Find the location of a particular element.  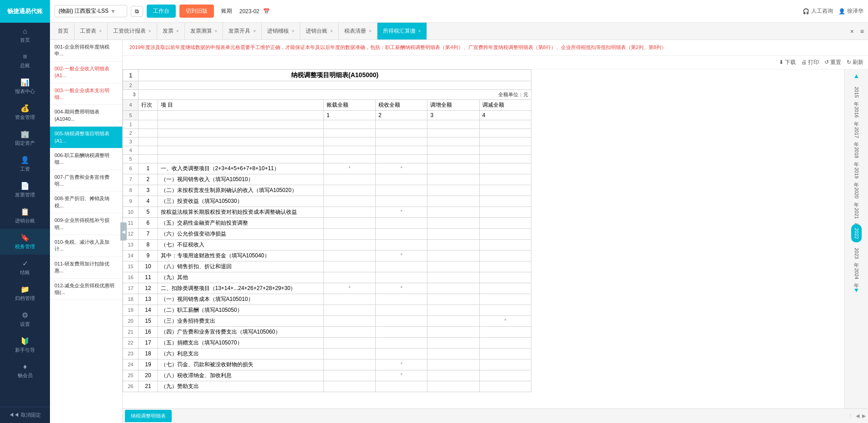

sidebar-item-home: ⌂ 首页 is located at coordinates (25, 35).